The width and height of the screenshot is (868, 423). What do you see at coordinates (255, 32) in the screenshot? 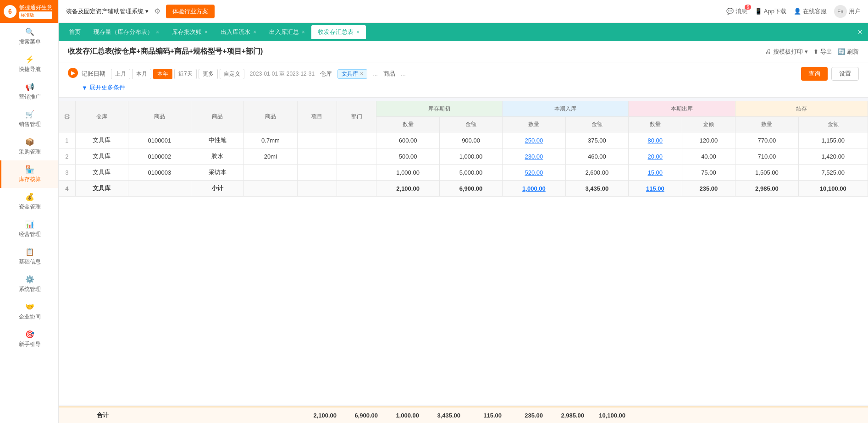
I see `tab-close-inout-flow: ×` at bounding box center [255, 32].